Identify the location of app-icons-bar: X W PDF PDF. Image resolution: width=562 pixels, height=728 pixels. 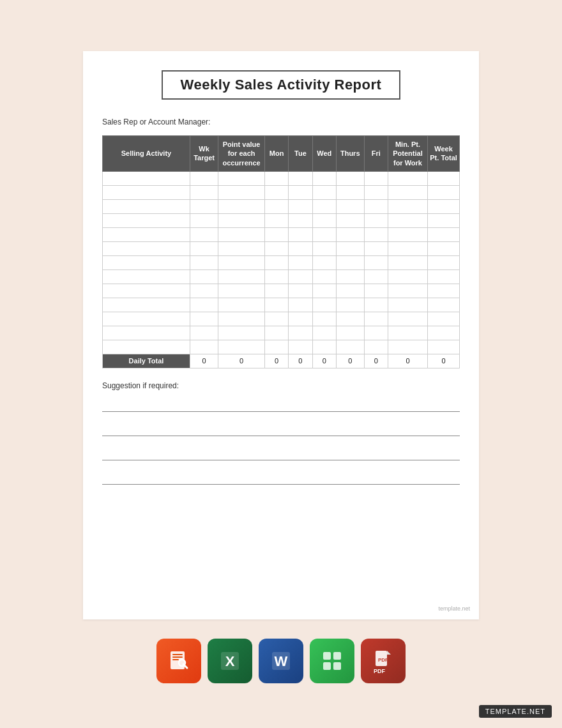
(281, 661).